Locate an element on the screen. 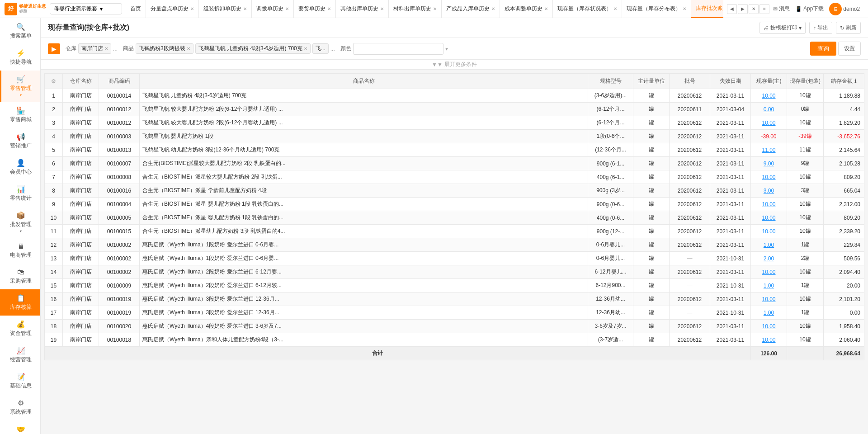  sidebar-item-会员中心: 👤 会员中心 is located at coordinates (20, 167).